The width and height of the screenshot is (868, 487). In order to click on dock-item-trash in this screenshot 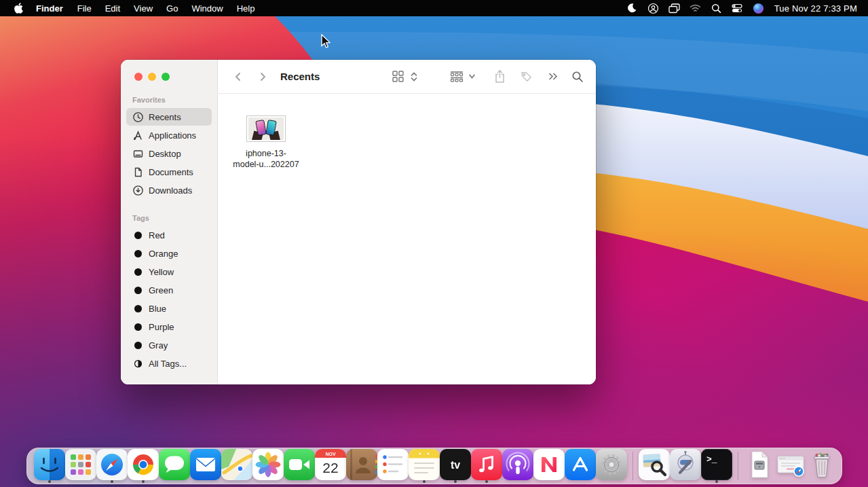, I will do `click(822, 466)`.